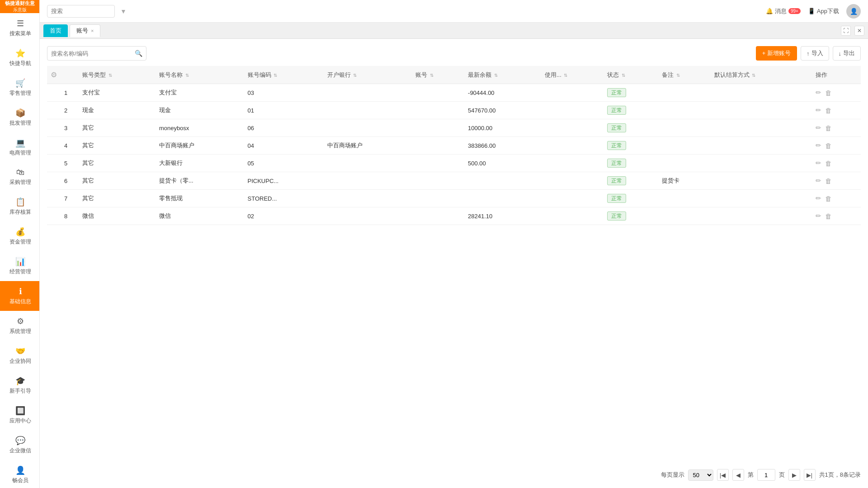 This screenshot has width=868, height=488. What do you see at coordinates (20, 302) in the screenshot?
I see `sidebar-label-basic-info: 基础信息` at bounding box center [20, 302].